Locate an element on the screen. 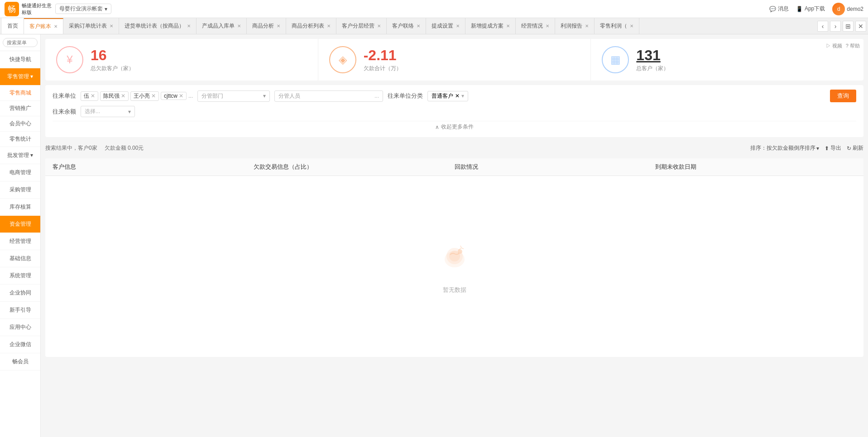 The width and height of the screenshot is (868, 437). sidebar: 快捷导航 零售管理 ▾ 零售商城 营销推广 会员中心 零售统计 批发管理 ▾ 电… is located at coordinates (20, 236).